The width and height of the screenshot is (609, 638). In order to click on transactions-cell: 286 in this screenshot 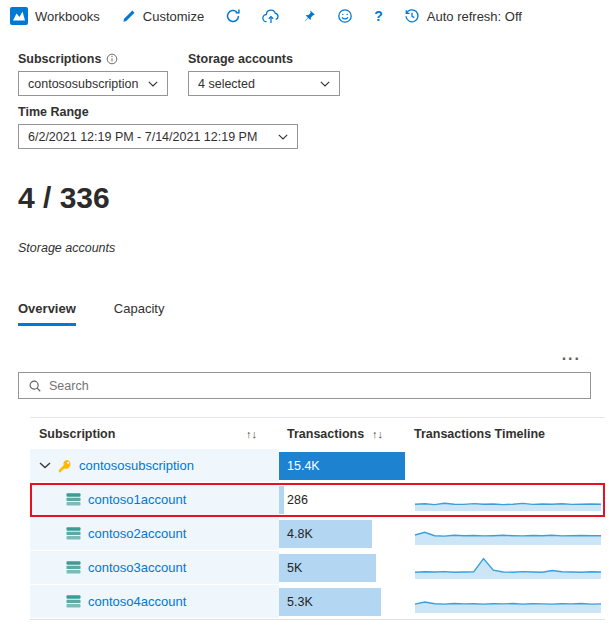, I will do `click(342, 500)`.